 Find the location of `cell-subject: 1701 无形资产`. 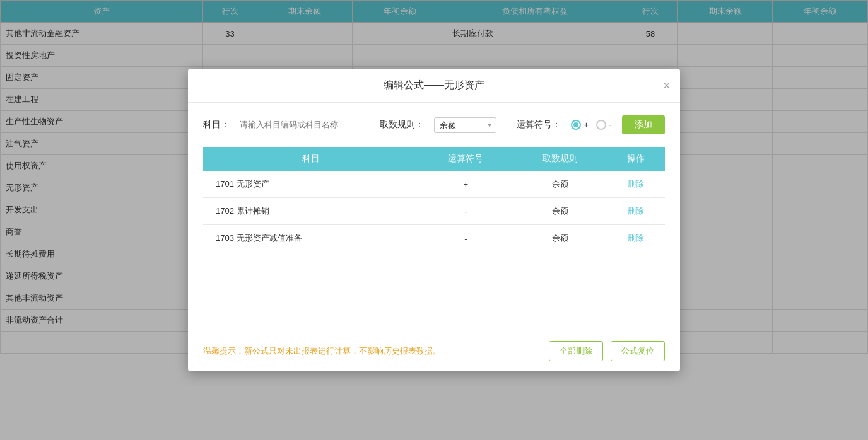

cell-subject: 1701 无形资产 is located at coordinates (311, 184).